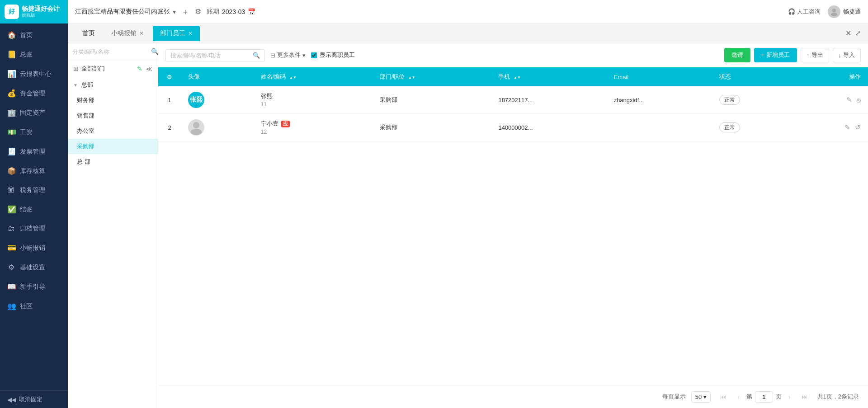  Describe the element at coordinates (198, 12) in the screenshot. I see `company-settings-icon: ⚙` at that location.